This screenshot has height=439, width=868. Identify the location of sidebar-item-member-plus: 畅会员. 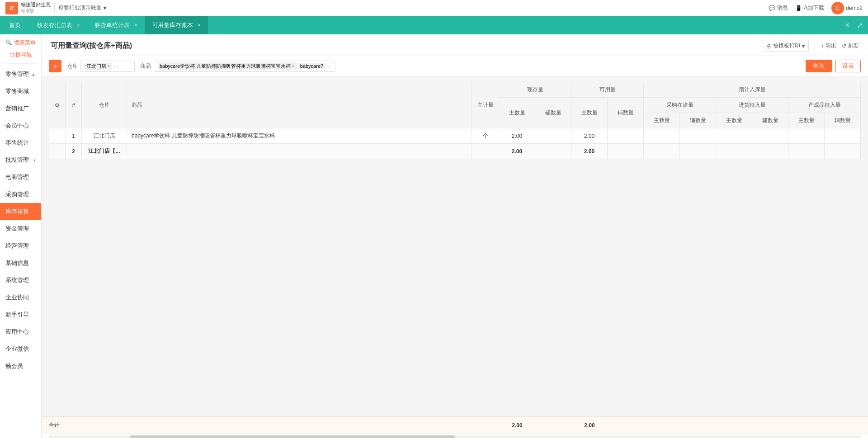
(21, 366).